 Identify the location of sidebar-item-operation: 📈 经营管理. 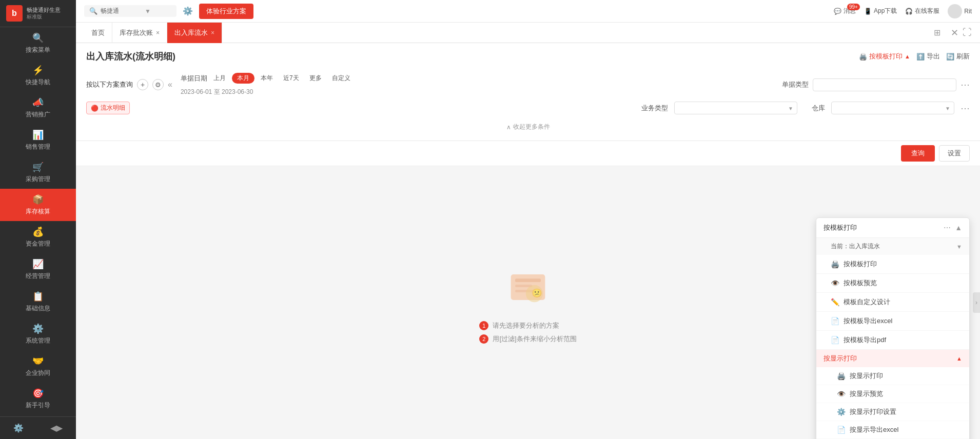
(38, 270).